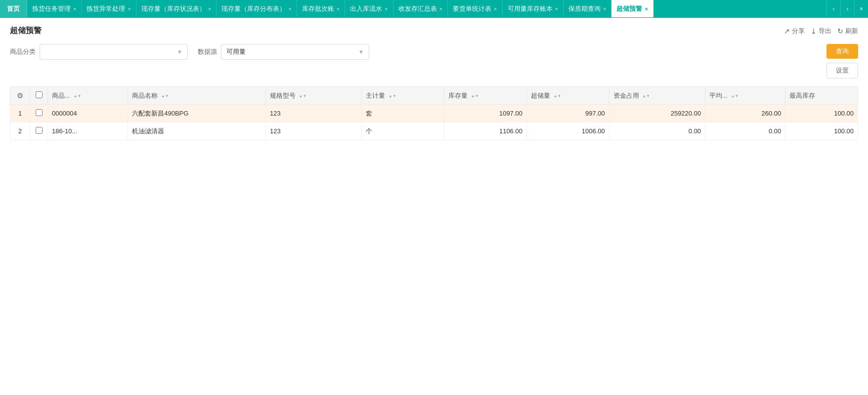 This screenshot has width=868, height=395. Describe the element at coordinates (842, 71) in the screenshot. I see `settings-button: 设置` at that location.